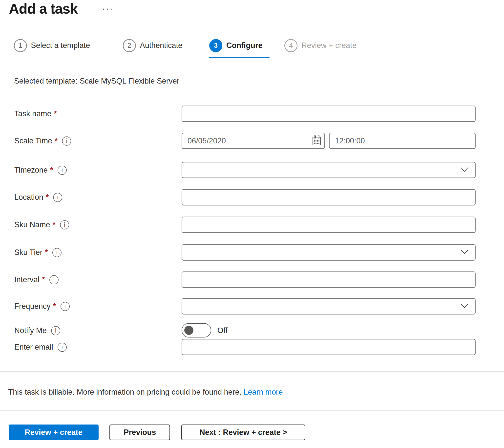  Describe the element at coordinates (291, 45) in the screenshot. I see `step-4-badge: 4` at that location.